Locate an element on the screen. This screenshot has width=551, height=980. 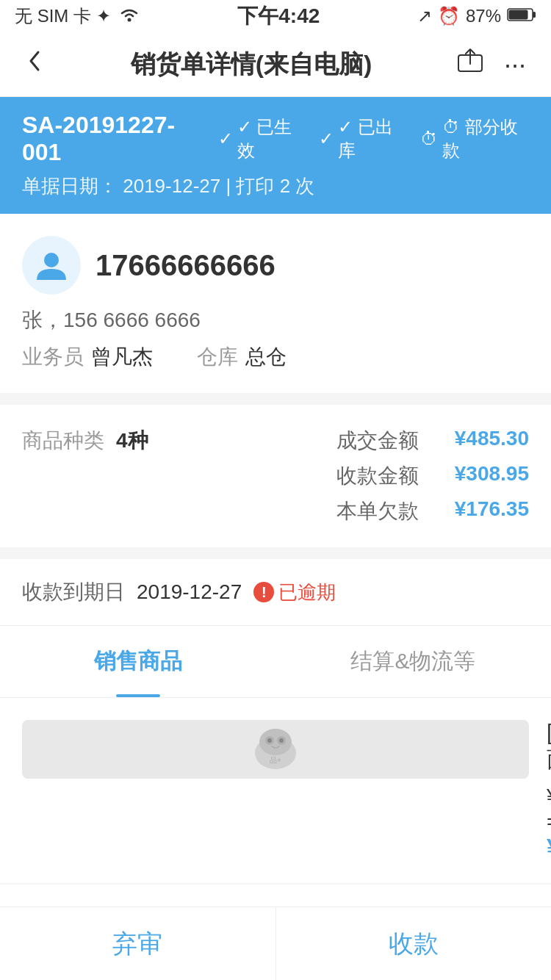
status-left: 无 SIM 卡 ✦ is located at coordinates (78, 16).